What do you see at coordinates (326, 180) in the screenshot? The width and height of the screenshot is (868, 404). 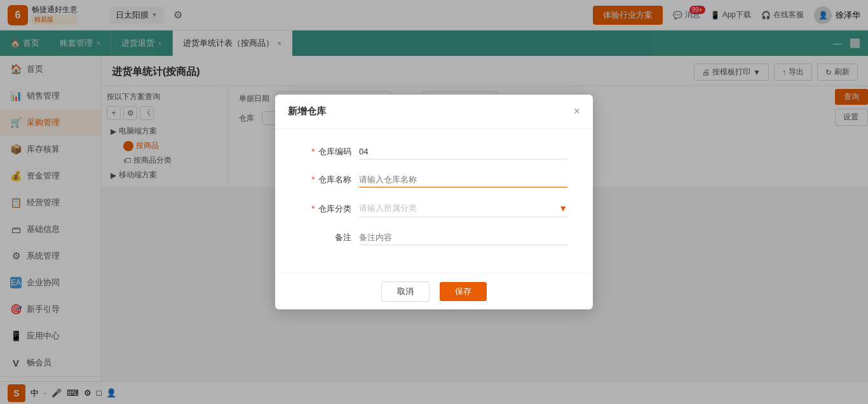 I see `name-label: * 仓库名称` at bounding box center [326, 180].